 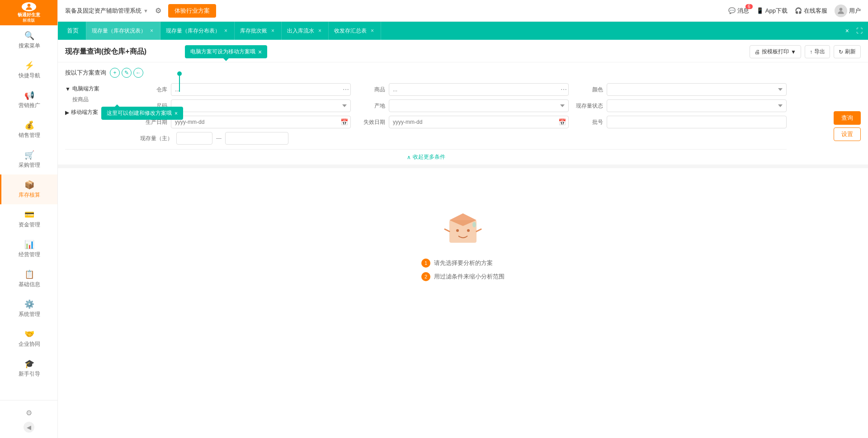 What do you see at coordinates (29, 40) in the screenshot?
I see `sidebar-item-search: 🔍 搜索菜单` at bounding box center [29, 40].